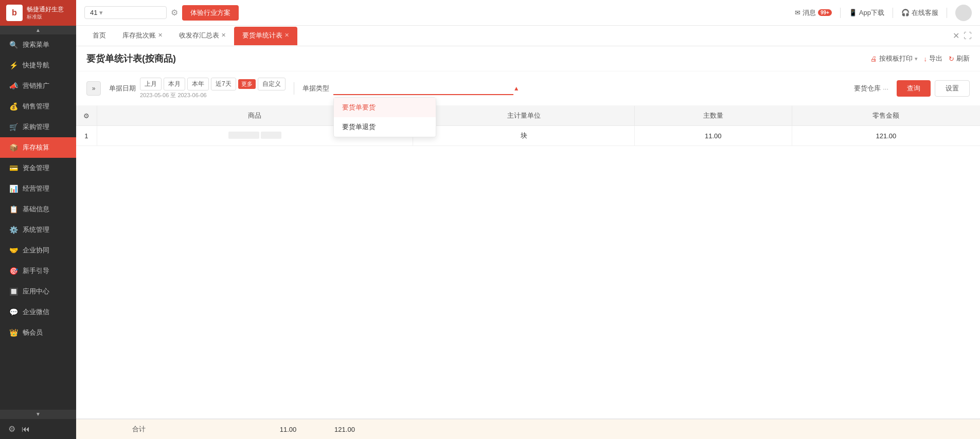 The image size is (980, 439). I want to click on topbar-right: ✉ 消息 99+ 📱 App下载 🎧 在线客服, so click(883, 13).